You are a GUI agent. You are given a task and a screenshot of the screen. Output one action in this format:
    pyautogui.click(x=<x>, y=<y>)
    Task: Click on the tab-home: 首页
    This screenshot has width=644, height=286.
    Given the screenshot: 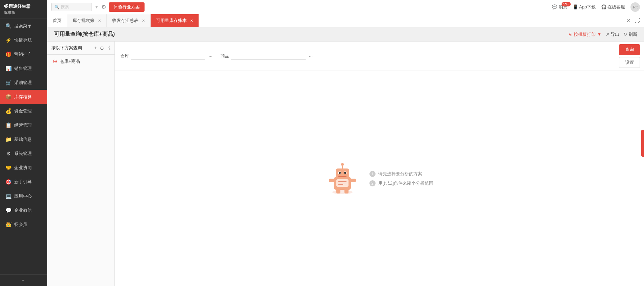 What is the action you would take?
    pyautogui.click(x=57, y=21)
    